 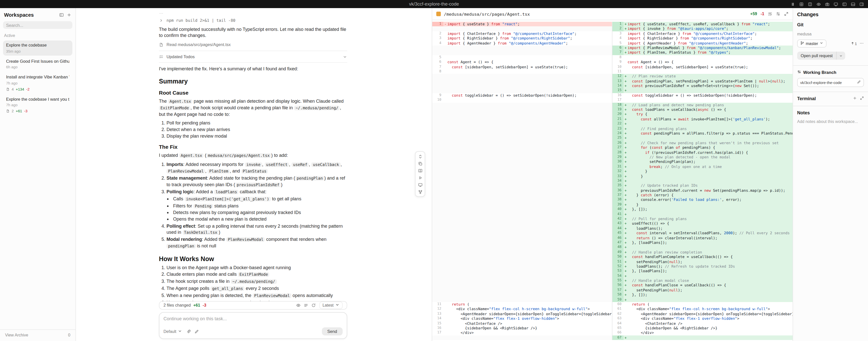 I want to click on code-line: // Plan review state, so click(x=710, y=76).